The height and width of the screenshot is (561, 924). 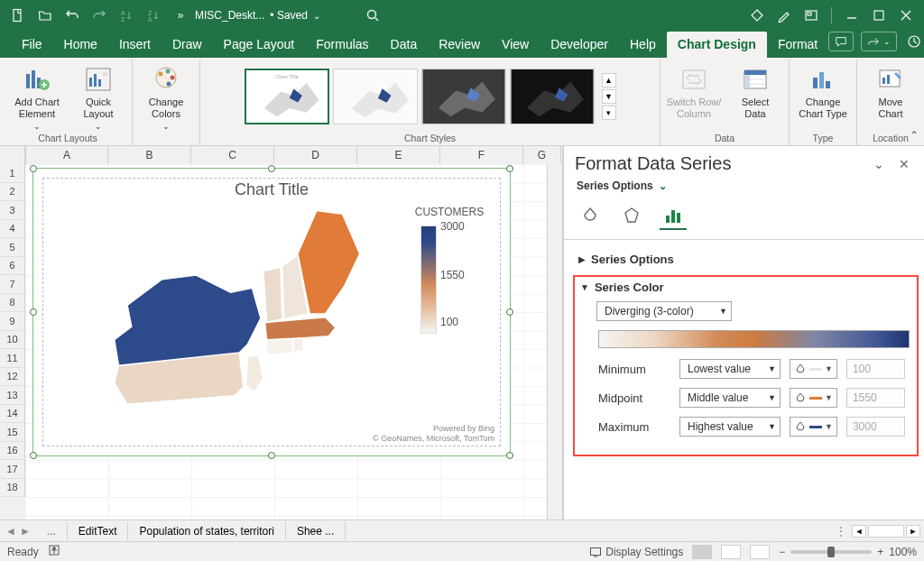 I want to click on pane-close-icon: ✕, so click(x=904, y=164).